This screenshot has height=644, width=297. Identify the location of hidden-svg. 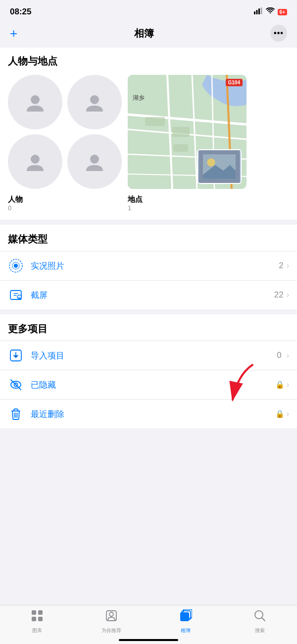
(16, 385).